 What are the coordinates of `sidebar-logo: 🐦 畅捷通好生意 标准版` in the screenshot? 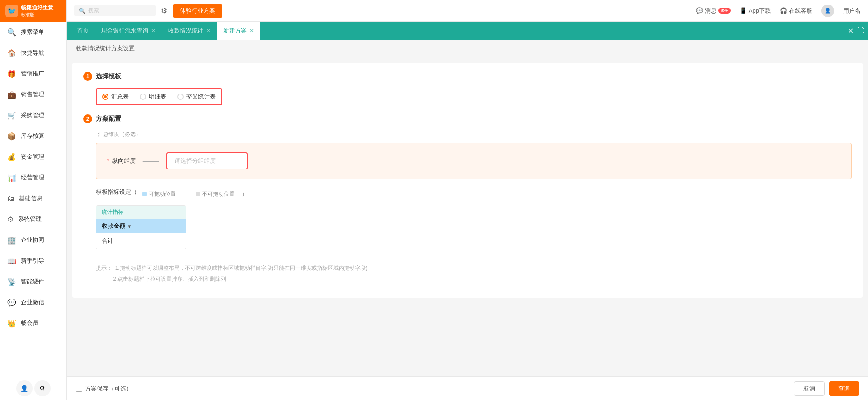 It's located at (33, 11).